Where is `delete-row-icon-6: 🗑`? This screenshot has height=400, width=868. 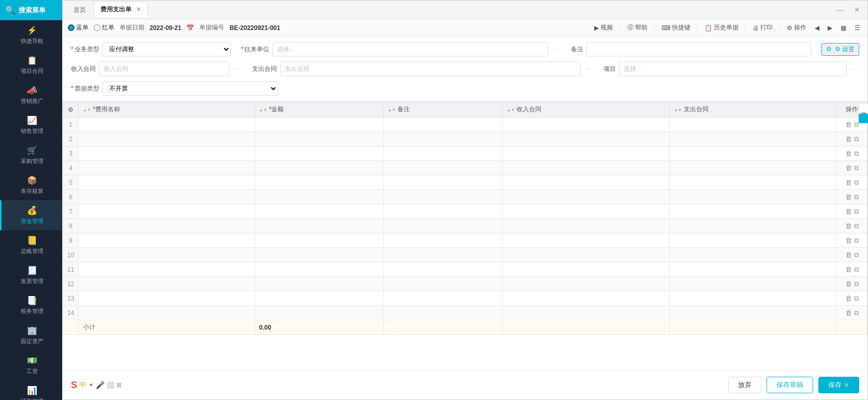 delete-row-icon-6: 🗑 is located at coordinates (849, 197).